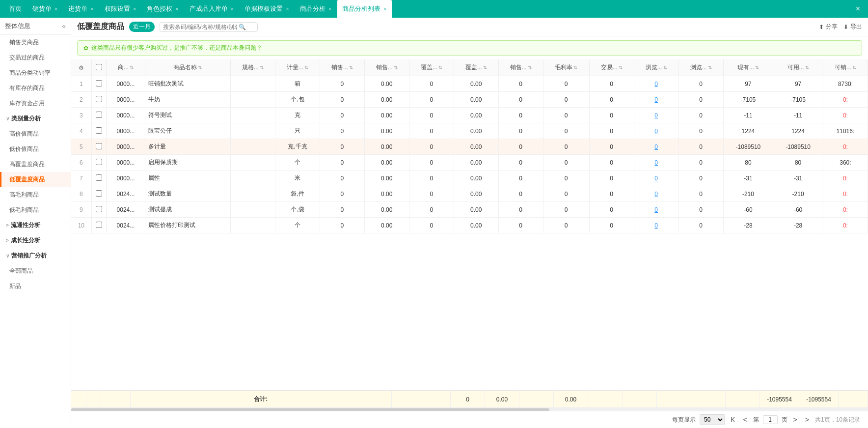 The width and height of the screenshot is (868, 428). I want to click on sidebar-group-category: ∨ 类别量分析, so click(35, 119).